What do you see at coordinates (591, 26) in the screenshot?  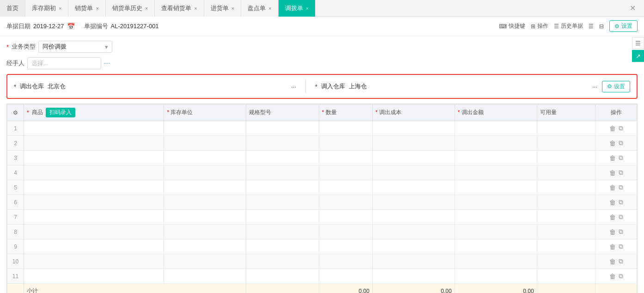 I see `list-view-toggle: ☰` at bounding box center [591, 26].